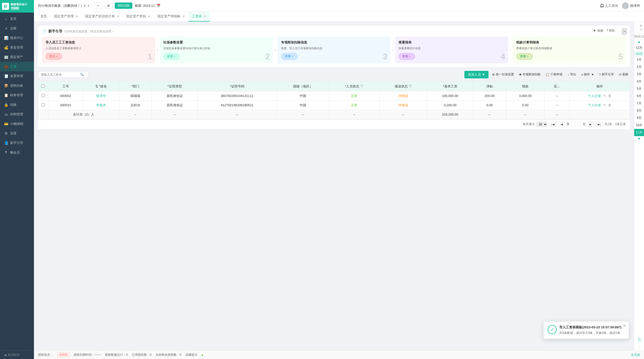 The width and height of the screenshot is (644, 359). I want to click on sidebar-item-closing: 🔒 结账, so click(17, 105).